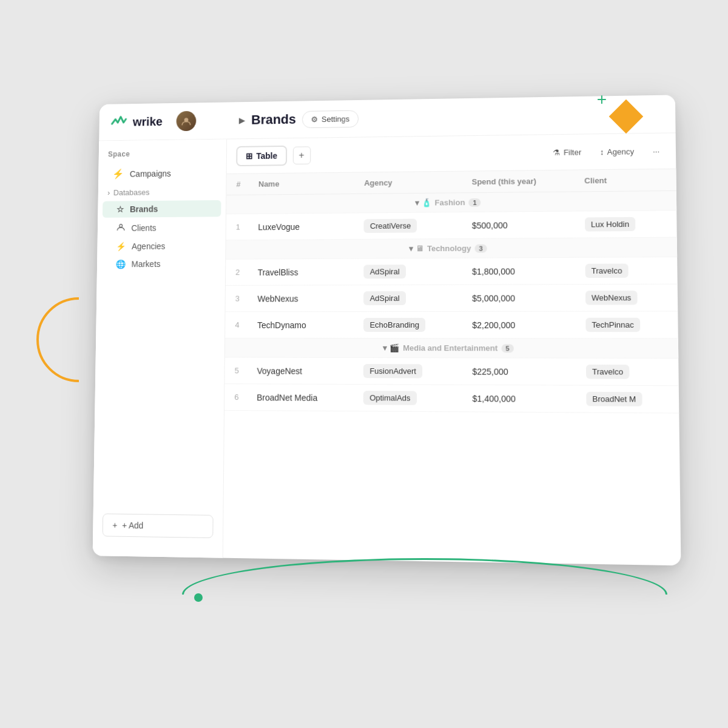 Image resolution: width=728 pixels, height=728 pixels. Describe the element at coordinates (656, 150) in the screenshot. I see `more-options-button: ···` at that location.